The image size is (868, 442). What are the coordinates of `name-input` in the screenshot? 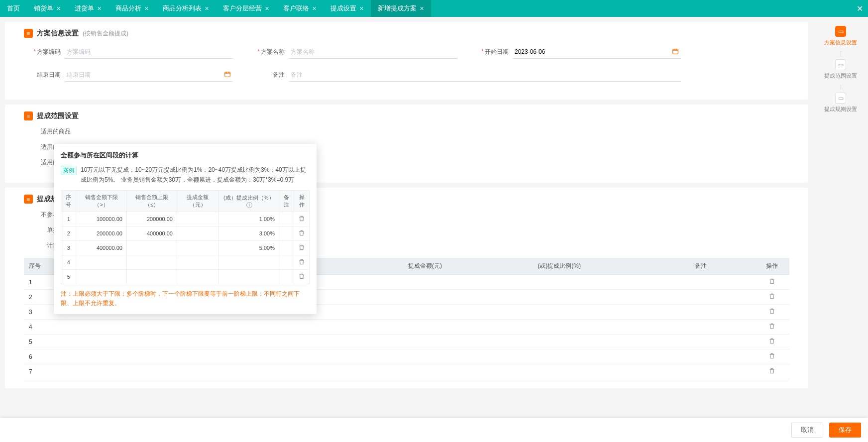 It's located at (373, 52).